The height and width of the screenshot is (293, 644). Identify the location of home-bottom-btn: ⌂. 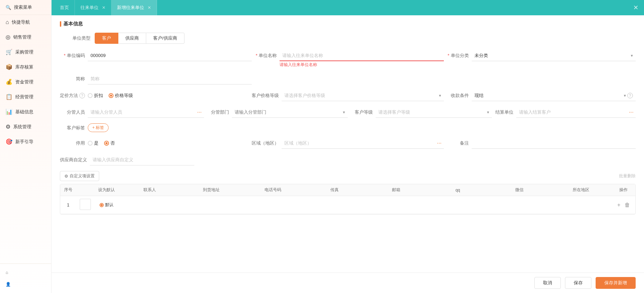
(26, 272).